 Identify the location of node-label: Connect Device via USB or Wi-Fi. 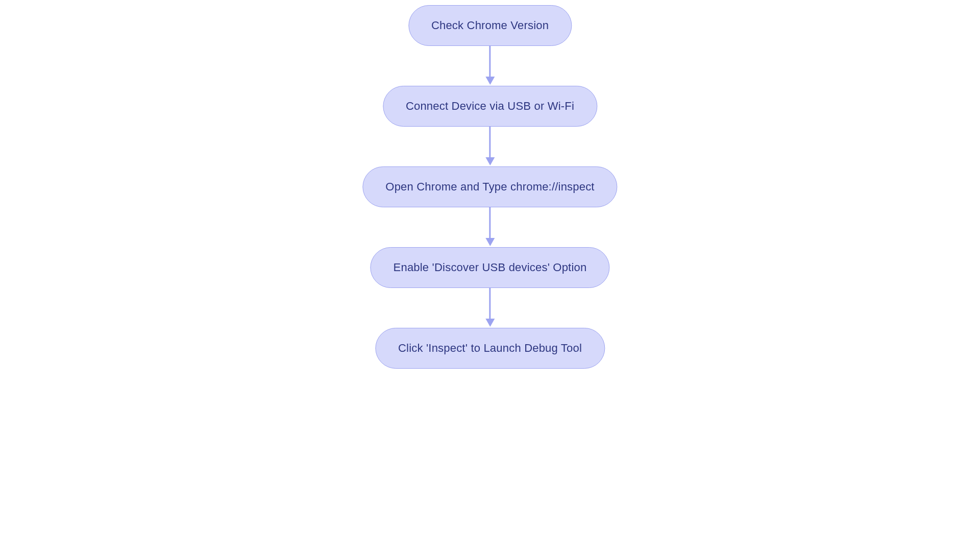
(490, 106).